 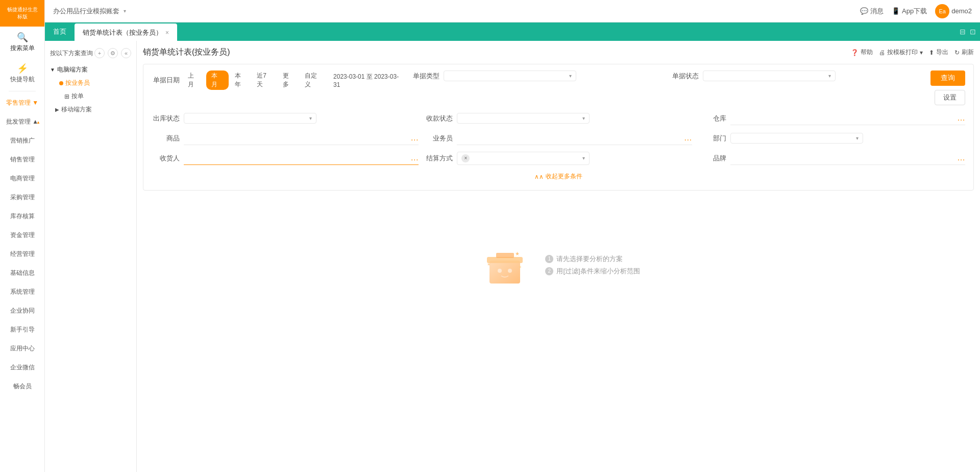 I want to click on sidebar-item-ecommerce: 电商管理, so click(x=22, y=179).